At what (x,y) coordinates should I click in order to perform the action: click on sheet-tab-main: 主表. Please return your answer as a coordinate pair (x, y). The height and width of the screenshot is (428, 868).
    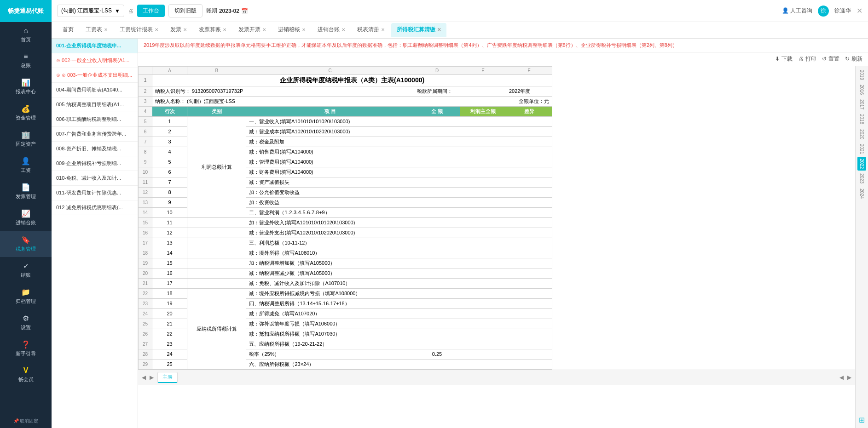
    Looking at the image, I should click on (168, 377).